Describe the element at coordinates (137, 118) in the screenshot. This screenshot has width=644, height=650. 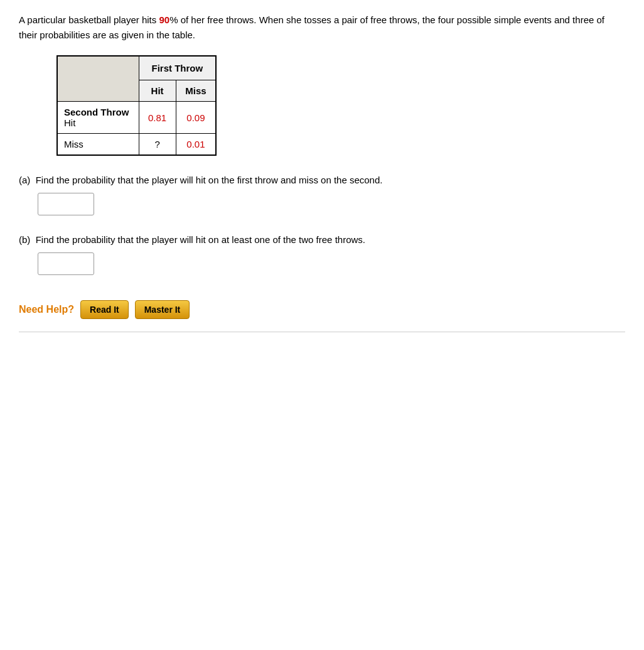
I see `table-row-hit: Second Throw Hit 0.81 0.09` at that location.